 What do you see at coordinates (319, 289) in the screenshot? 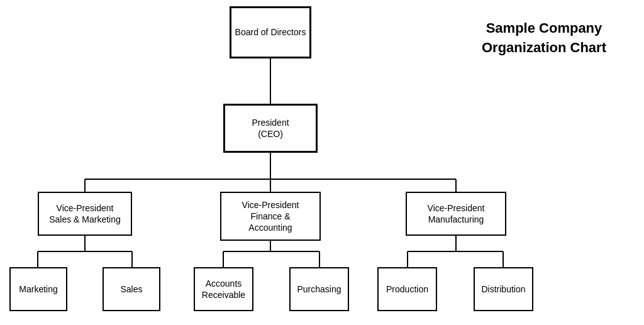
I see `purchasing-box: Purchasing` at bounding box center [319, 289].